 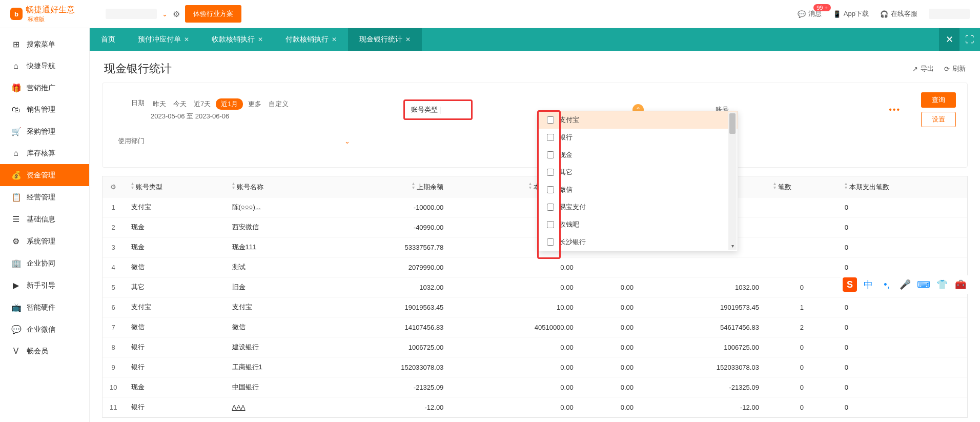 I want to click on more-filters-icon: •••, so click(x=895, y=110).